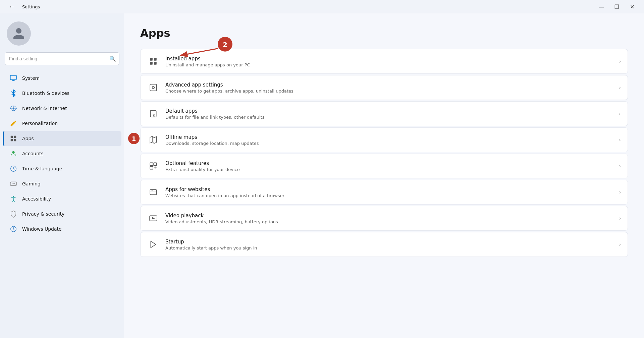 This screenshot has width=644, height=338. I want to click on sidebar-item-label-system: System, so click(31, 78).